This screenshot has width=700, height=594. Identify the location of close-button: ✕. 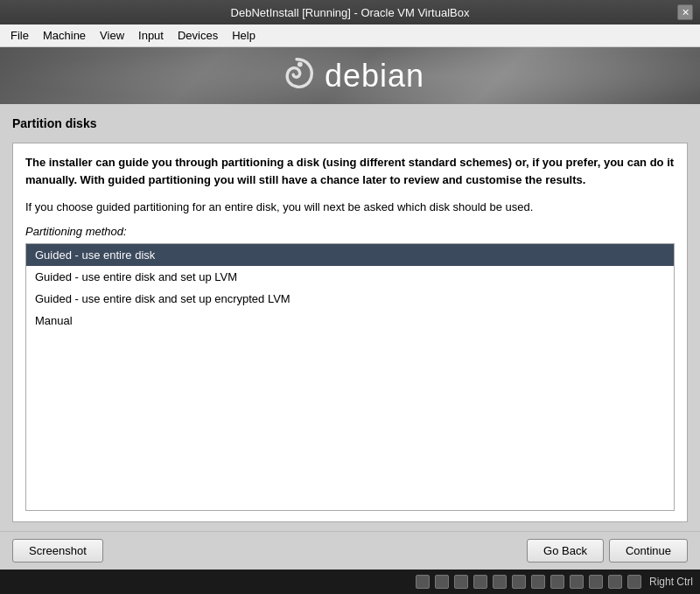
(685, 12).